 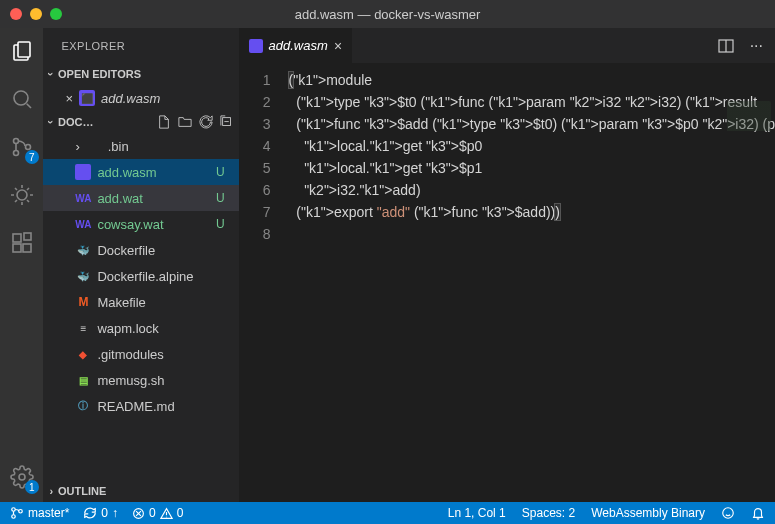 I want to click on file-name: cowsay.wat, so click(x=154, y=224).